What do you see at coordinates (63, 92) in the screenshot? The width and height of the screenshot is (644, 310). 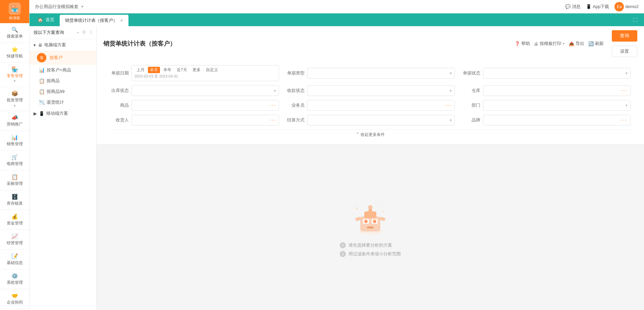 I see `scheme-item-by-product99: 📋 按商品99` at bounding box center [63, 92].